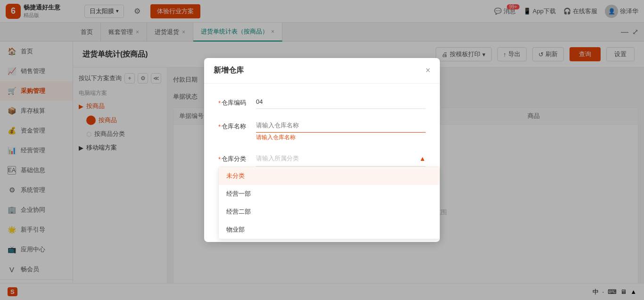 Image resolution: width=644 pixels, height=300 pixels. What do you see at coordinates (237, 101) in the screenshot?
I see `code-label: * 仓库编码` at bounding box center [237, 101].